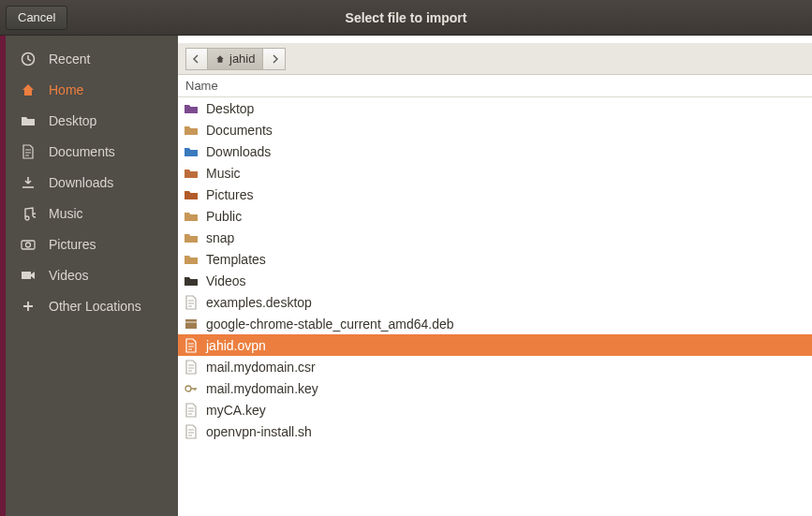  Describe the element at coordinates (495, 281) in the screenshot. I see `file-row: Videos` at that location.